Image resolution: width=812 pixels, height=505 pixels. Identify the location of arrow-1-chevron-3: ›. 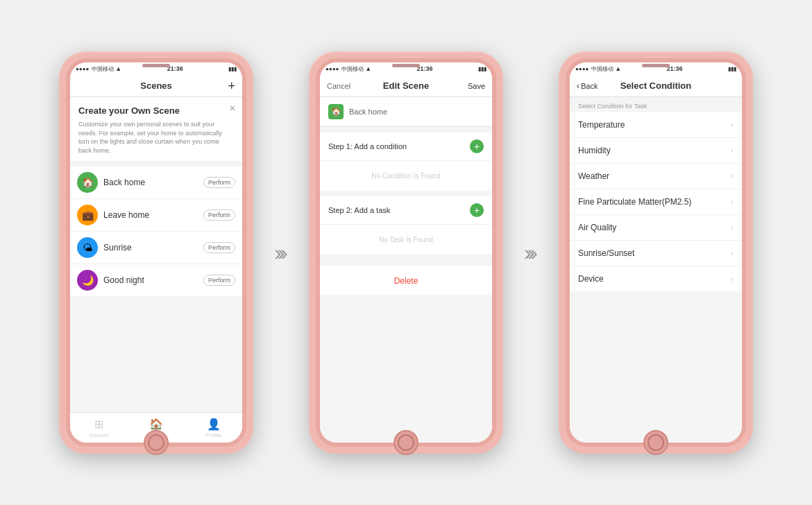
(285, 252).